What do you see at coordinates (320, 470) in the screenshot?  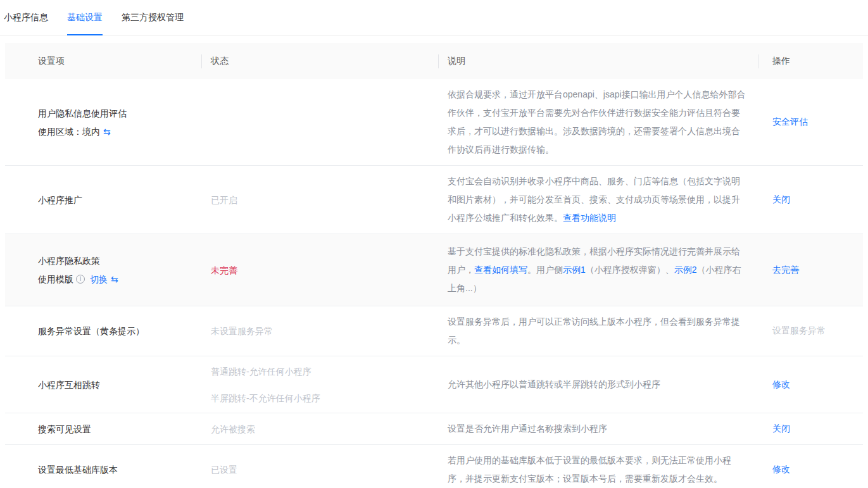 I see `status-cell: 已设置` at bounding box center [320, 470].